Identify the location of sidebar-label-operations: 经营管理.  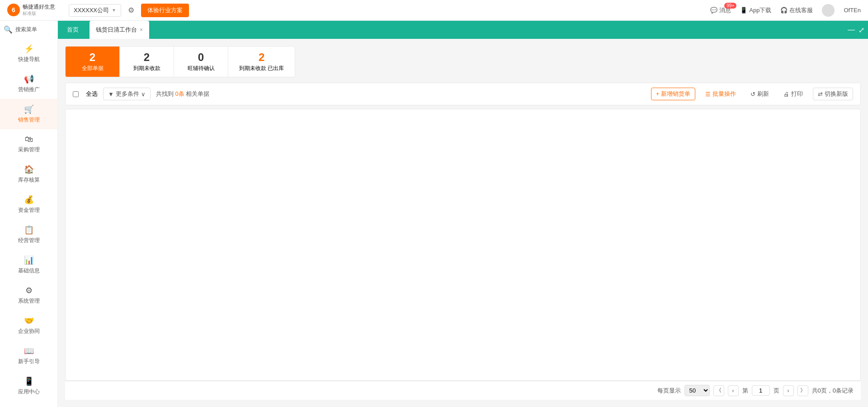
(29, 240).